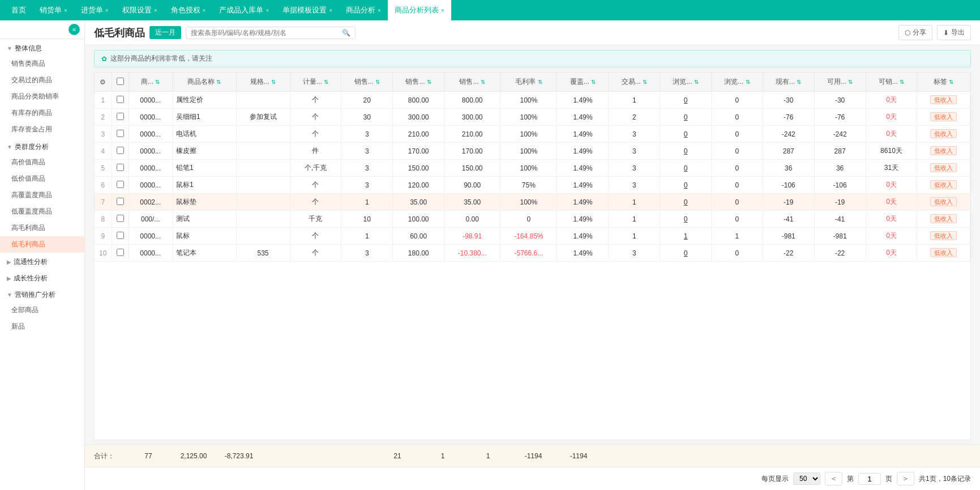  Describe the element at coordinates (472, 82) in the screenshot. I see `col-sales-profit: 销售... ⇅` at that location.